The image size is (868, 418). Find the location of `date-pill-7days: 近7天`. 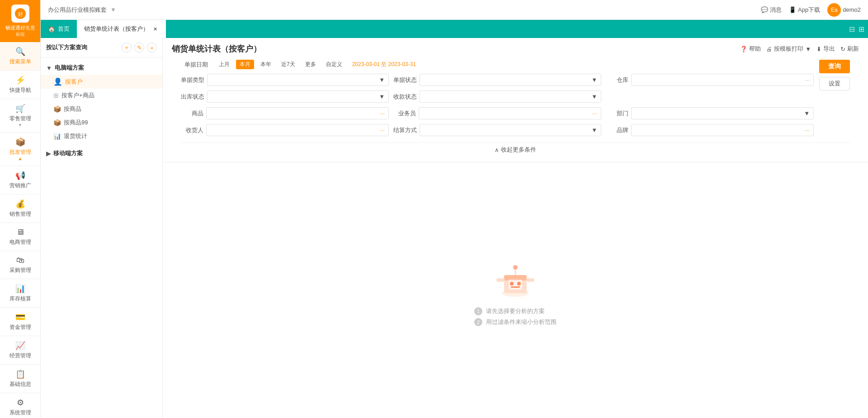

date-pill-7days: 近7天 is located at coordinates (288, 64).